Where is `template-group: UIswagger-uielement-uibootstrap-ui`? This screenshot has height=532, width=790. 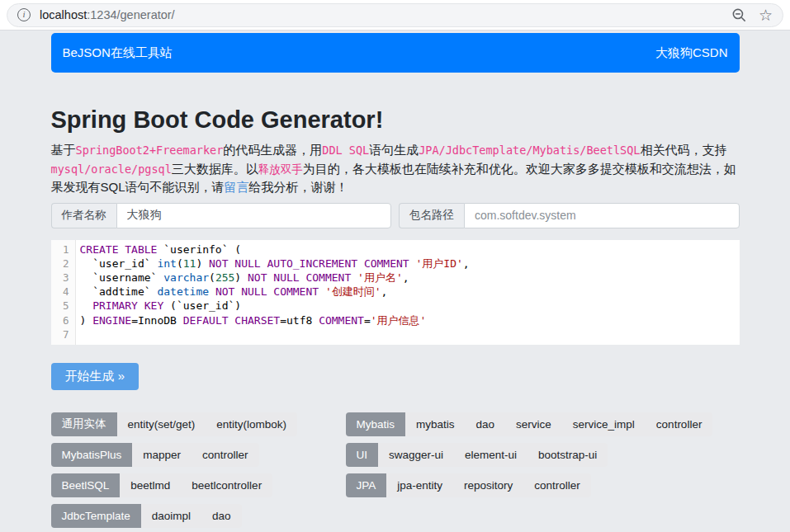
template-group: UIswagger-uielement-uibootstrap-ui is located at coordinates (477, 455).